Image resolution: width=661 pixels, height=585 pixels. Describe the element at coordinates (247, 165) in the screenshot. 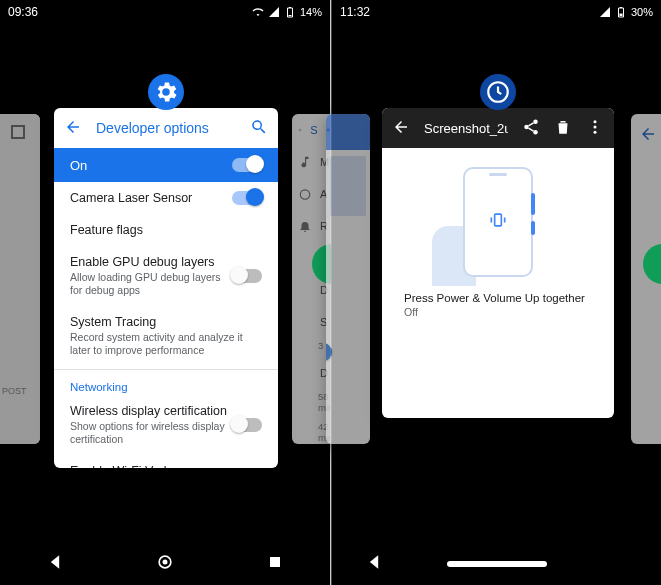

I see `master-switch` at that location.